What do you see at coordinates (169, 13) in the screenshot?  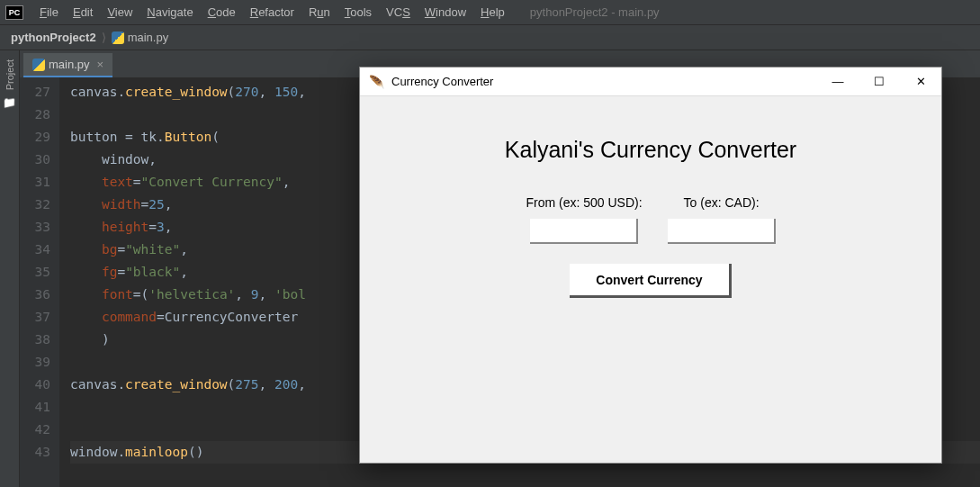 I see `menu-navigate: Navigate` at bounding box center [169, 13].